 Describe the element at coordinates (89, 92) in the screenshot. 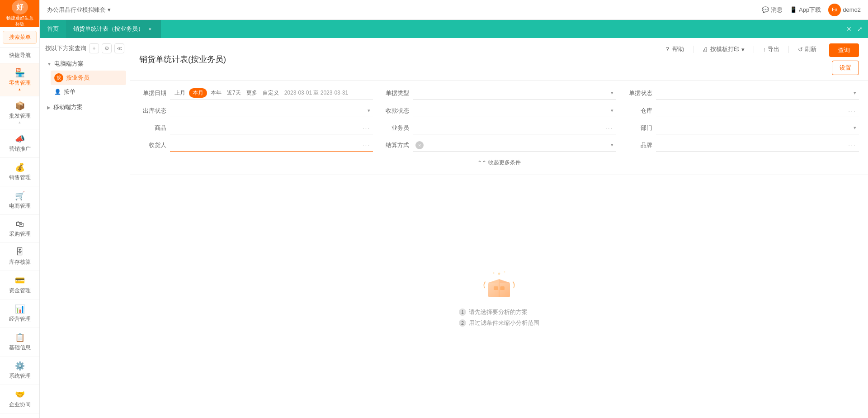

I see `tree-item-by-order: 👤 按单` at that location.